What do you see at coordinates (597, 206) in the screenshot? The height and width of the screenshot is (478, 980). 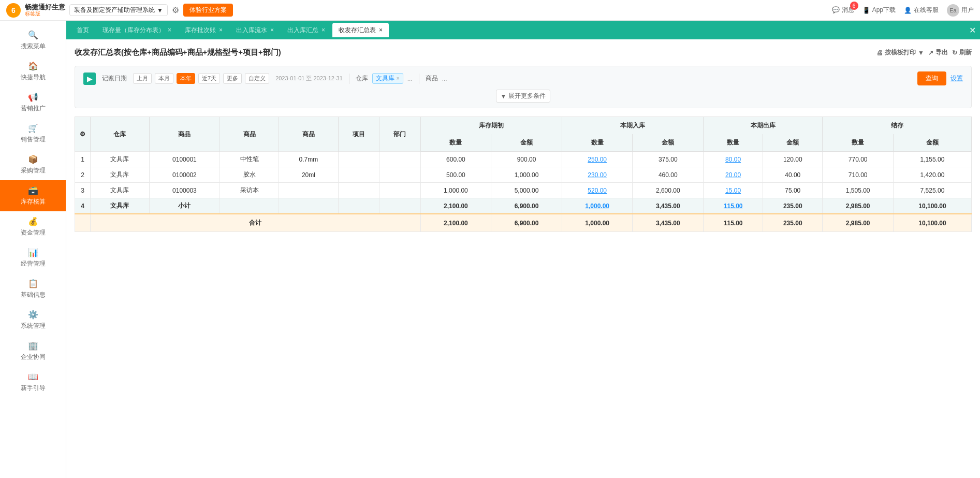 I see `subtotal-in-qty-link: 1,000.00` at bounding box center [597, 206].